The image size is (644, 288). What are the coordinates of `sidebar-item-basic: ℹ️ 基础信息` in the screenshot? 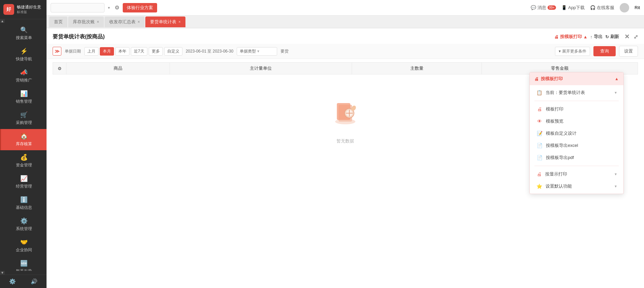 It's located at (23, 203).